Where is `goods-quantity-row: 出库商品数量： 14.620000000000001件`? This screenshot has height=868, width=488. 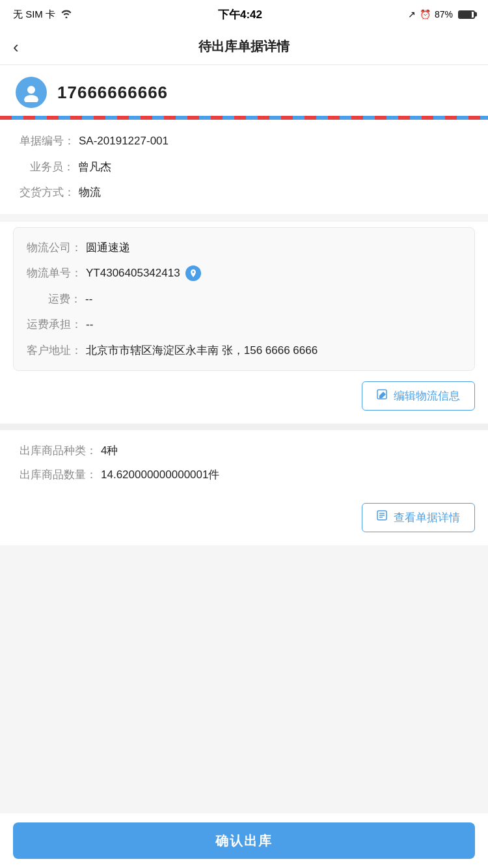 goods-quantity-row: 出库商品数量： 14.620000000000001件 is located at coordinates (244, 475).